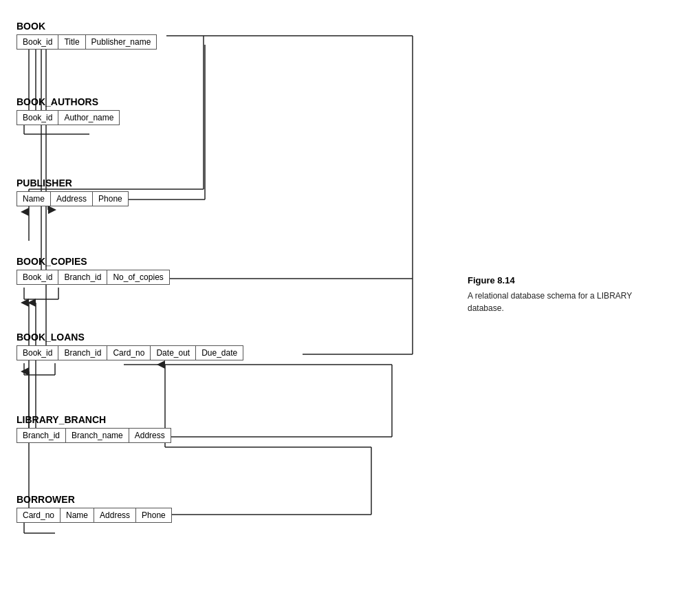 The image size is (700, 604). Describe the element at coordinates (122, 42) in the screenshot. I see `book-field-publisher-name: Publisher_name` at that location.